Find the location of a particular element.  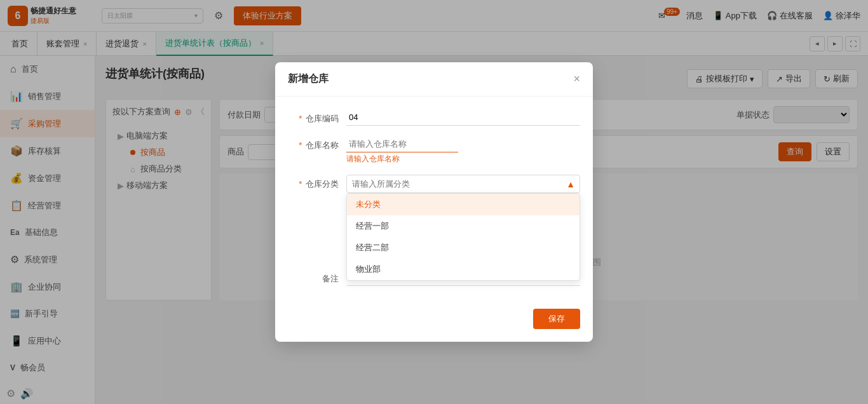

category-input is located at coordinates (463, 184).